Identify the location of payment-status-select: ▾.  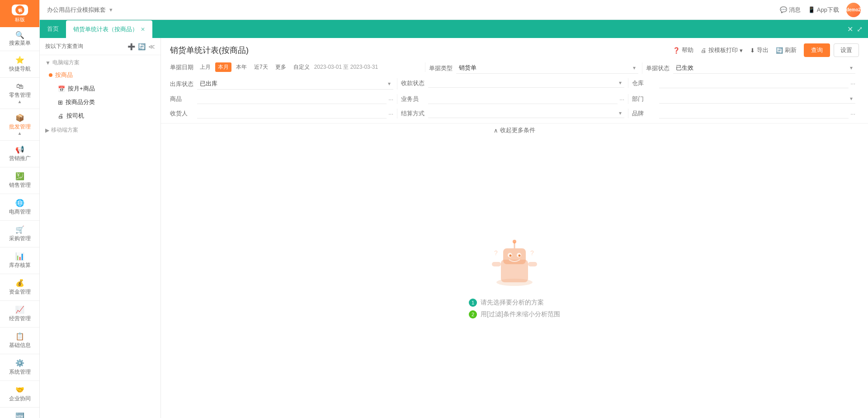
(526, 83).